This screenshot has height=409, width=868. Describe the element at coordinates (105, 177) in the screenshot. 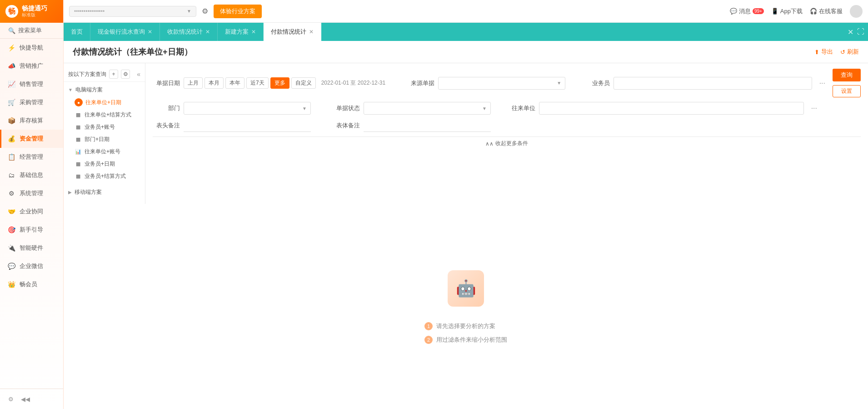

I see `scheme-item-staff-settle: ▦ 业务员+结算方式` at that location.